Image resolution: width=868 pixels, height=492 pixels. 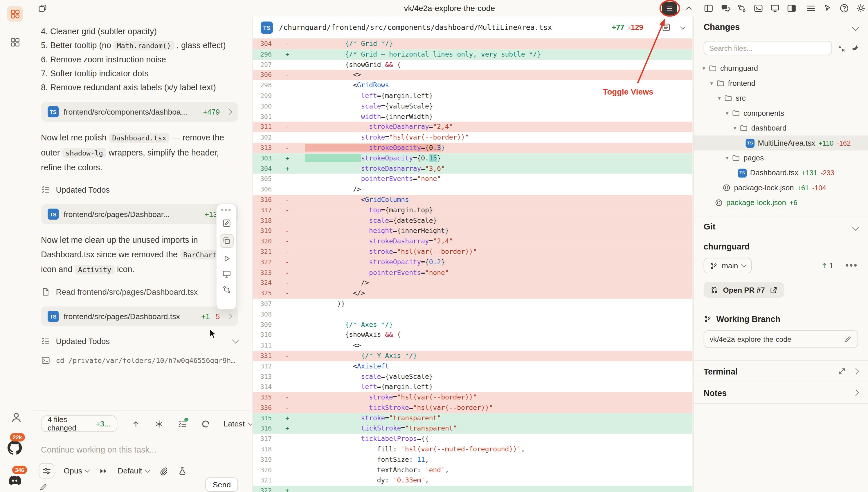 I want to click on tree-file-row: package-lock.json+6, so click(x=781, y=203).